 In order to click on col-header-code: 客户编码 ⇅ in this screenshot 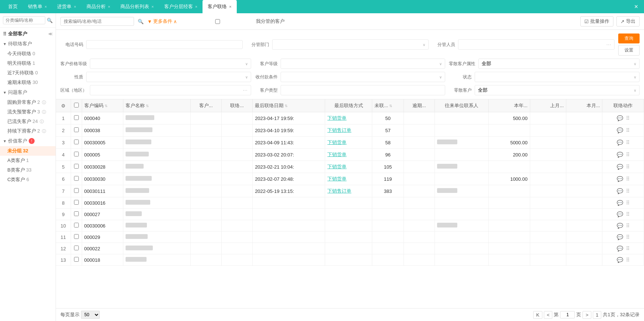, I will do `click(102, 106)`.